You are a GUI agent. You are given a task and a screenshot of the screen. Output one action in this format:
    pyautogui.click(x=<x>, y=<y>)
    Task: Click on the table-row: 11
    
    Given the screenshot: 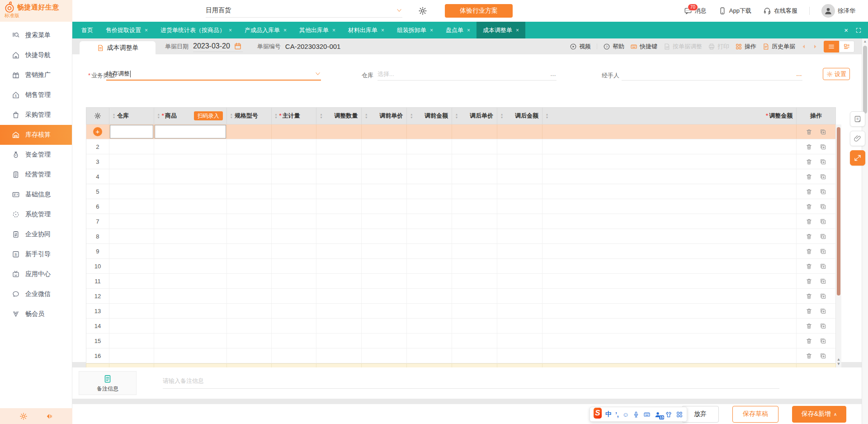 What is the action you would take?
    pyautogui.click(x=461, y=281)
    